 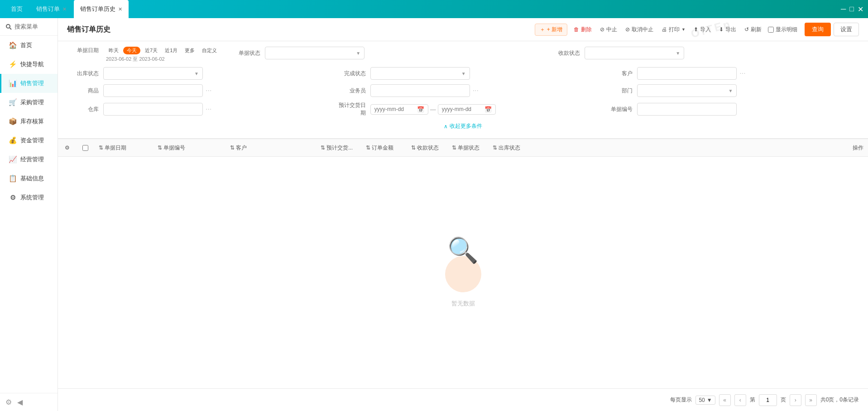 I want to click on sidebar-item-quick-nav: ⚡ 快捷导航, so click(x=29, y=64).